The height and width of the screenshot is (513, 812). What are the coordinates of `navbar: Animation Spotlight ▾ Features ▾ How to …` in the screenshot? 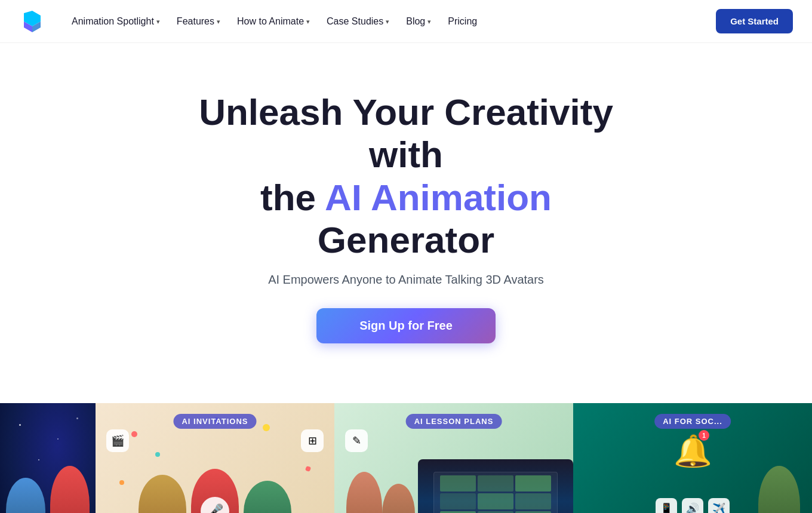 It's located at (406, 21).